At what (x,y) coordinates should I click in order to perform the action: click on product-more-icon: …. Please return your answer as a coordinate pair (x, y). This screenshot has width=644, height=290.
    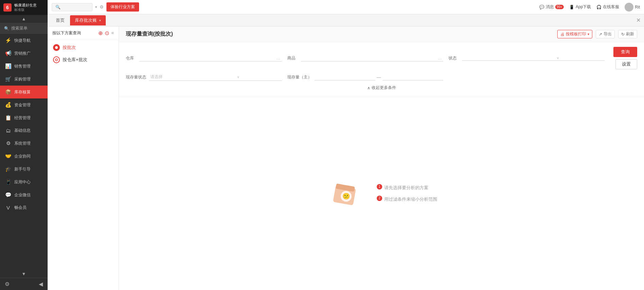
    Looking at the image, I should click on (440, 58).